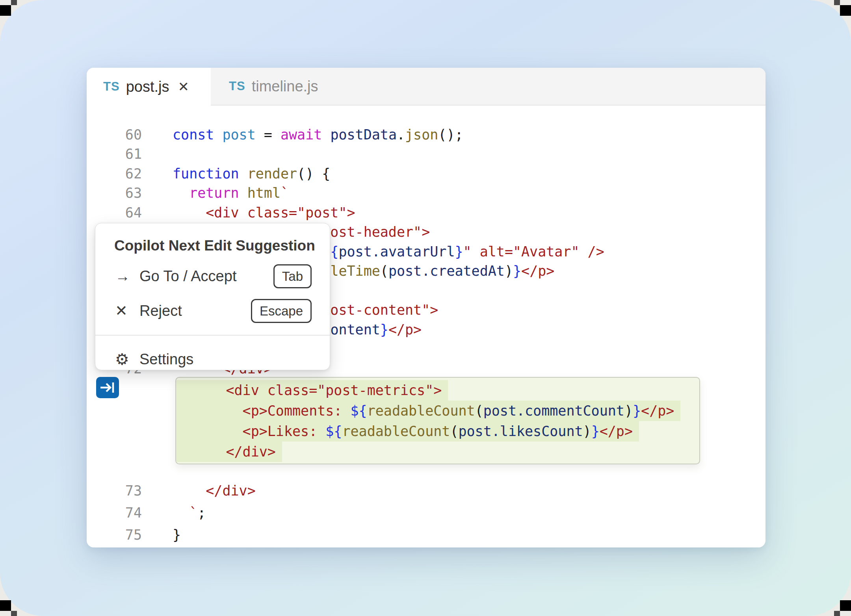 This screenshot has width=851, height=616. I want to click on code-line: 64 <div class="post">, so click(426, 213).